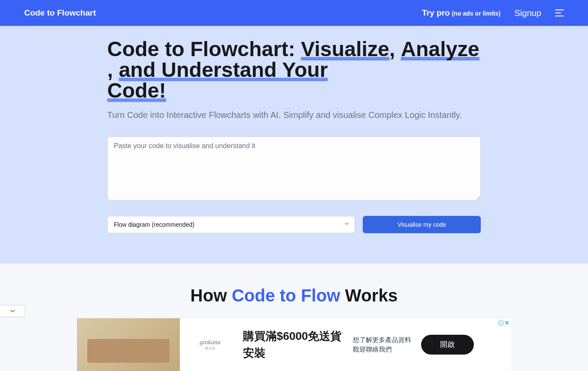 The height and width of the screenshot is (371, 588). I want to click on how-title: How Code to Flow Works, so click(294, 295).